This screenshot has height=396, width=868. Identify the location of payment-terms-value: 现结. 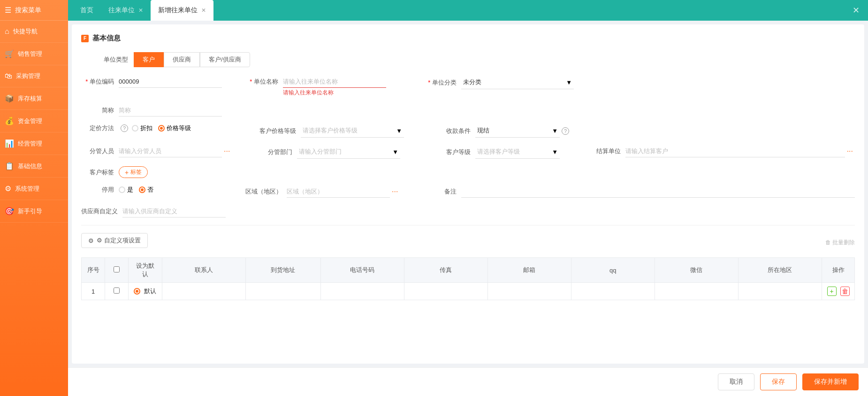
(514, 131).